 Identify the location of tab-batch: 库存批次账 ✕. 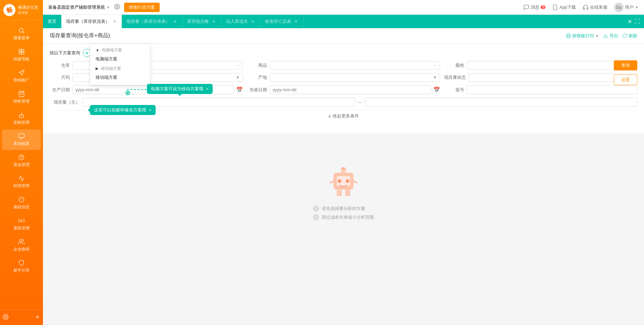
(202, 21).